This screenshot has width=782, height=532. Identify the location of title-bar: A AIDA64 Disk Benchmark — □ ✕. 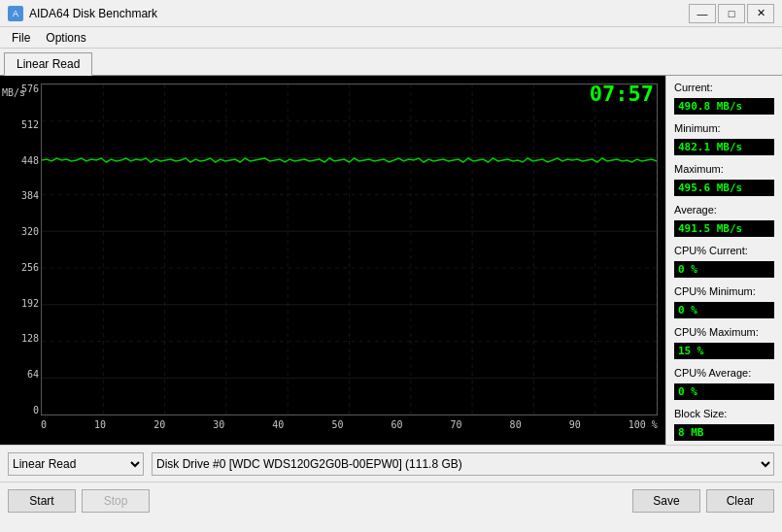
(391, 14).